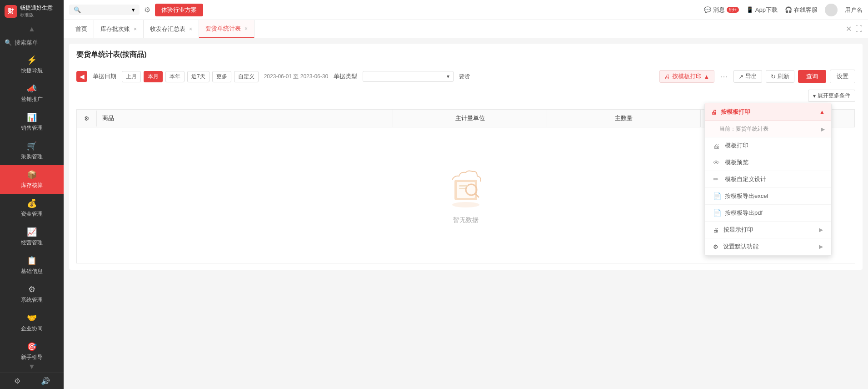 The image size is (868, 389). Describe the element at coordinates (832, 96) in the screenshot. I see `expand-more-btn: ▾ 展开更多条件` at that location.